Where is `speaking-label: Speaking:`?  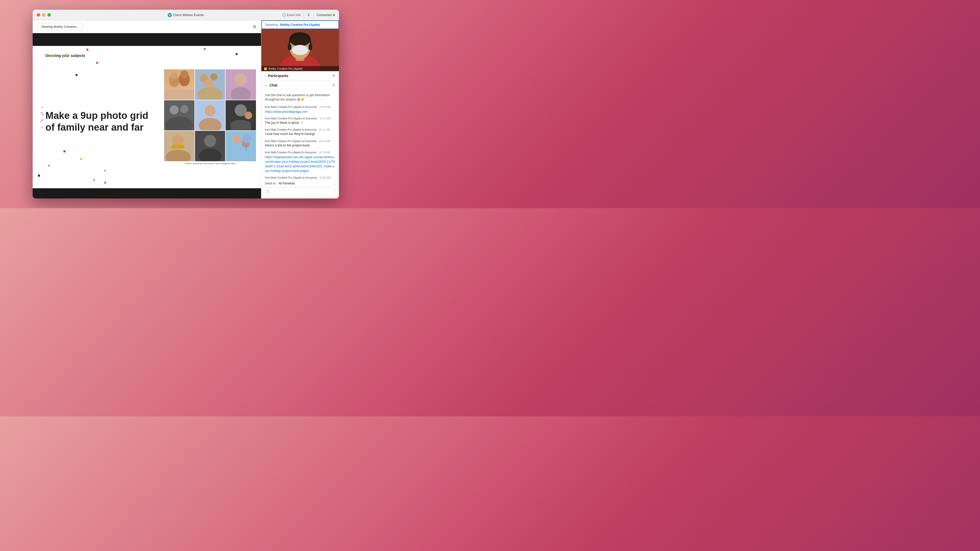
speaking-label: Speaking: is located at coordinates (272, 25).